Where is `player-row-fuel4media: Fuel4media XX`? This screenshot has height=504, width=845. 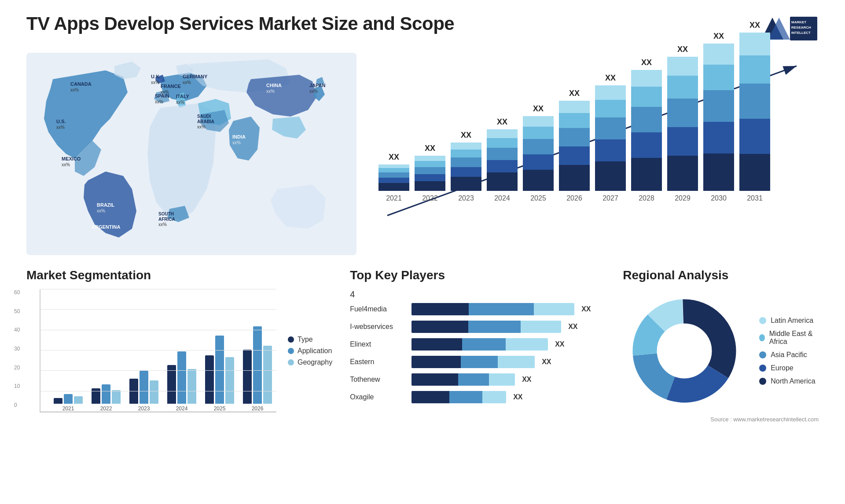
player-row-fuel4media: Fuel4media XX is located at coordinates (478, 309).